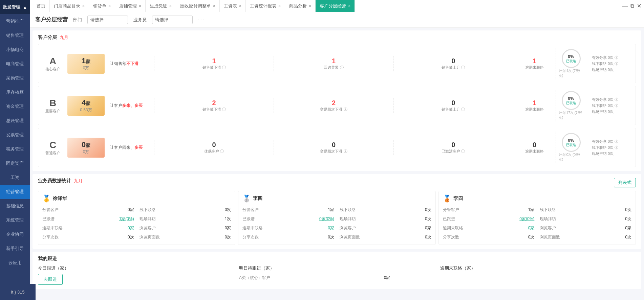 The height and width of the screenshot is (300, 644). Describe the element at coordinates (337, 259) in the screenshot. I see `followup-title: 我的跟进` at that location.